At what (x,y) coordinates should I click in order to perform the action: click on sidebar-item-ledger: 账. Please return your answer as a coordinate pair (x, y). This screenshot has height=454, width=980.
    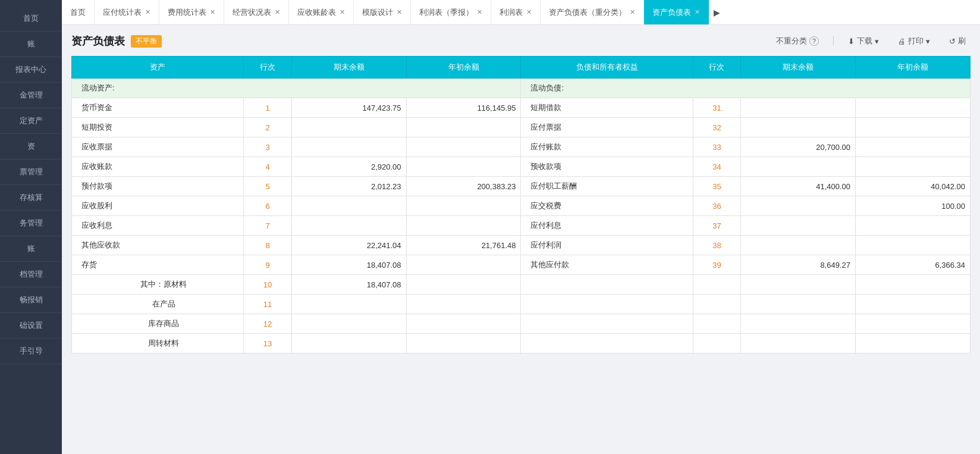
    Looking at the image, I should click on (31, 249).